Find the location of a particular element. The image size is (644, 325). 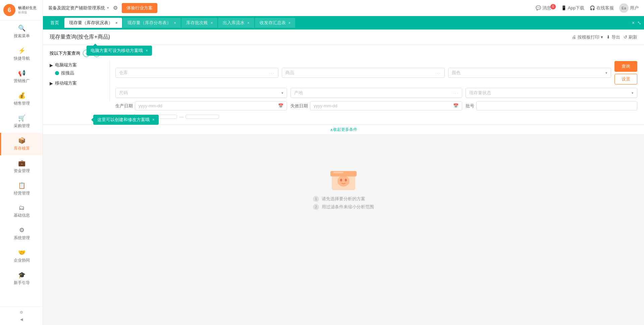

messages-item: 💬 消息 6 is located at coordinates (546, 8).